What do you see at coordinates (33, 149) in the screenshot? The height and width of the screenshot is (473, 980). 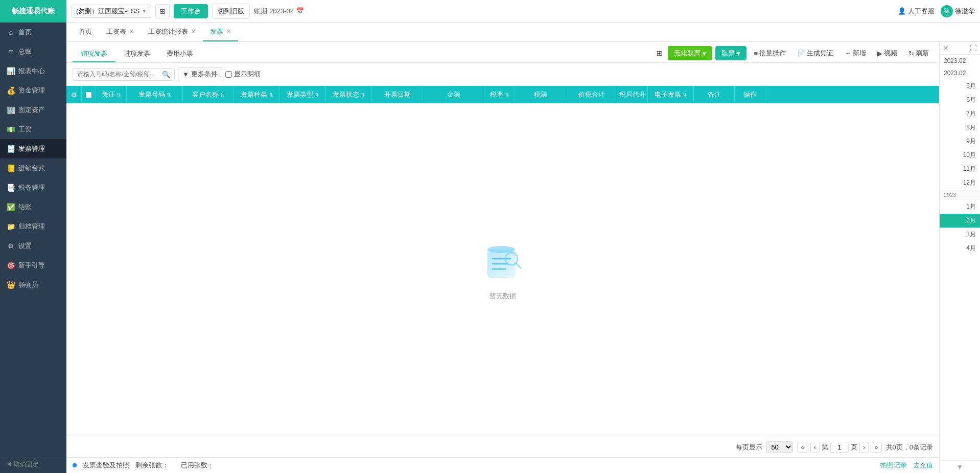 I see `sidebar-item-invoice: 🧾 发票管理` at bounding box center [33, 149].